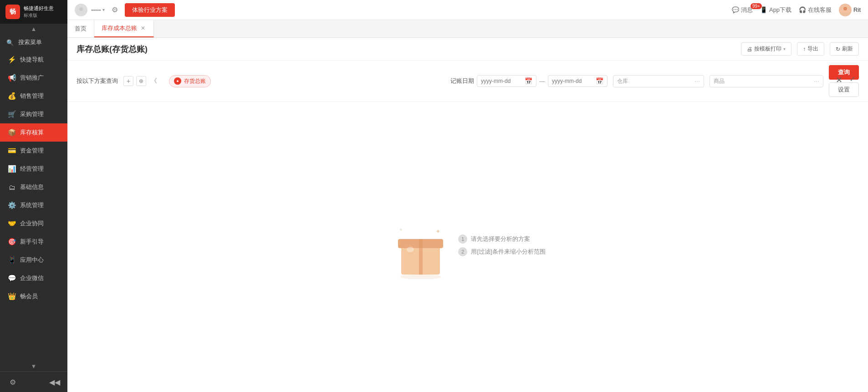 The image size is (868, 392). What do you see at coordinates (766, 49) in the screenshot?
I see `print-btn: 🖨 按模板打印 ▾` at bounding box center [766, 49].